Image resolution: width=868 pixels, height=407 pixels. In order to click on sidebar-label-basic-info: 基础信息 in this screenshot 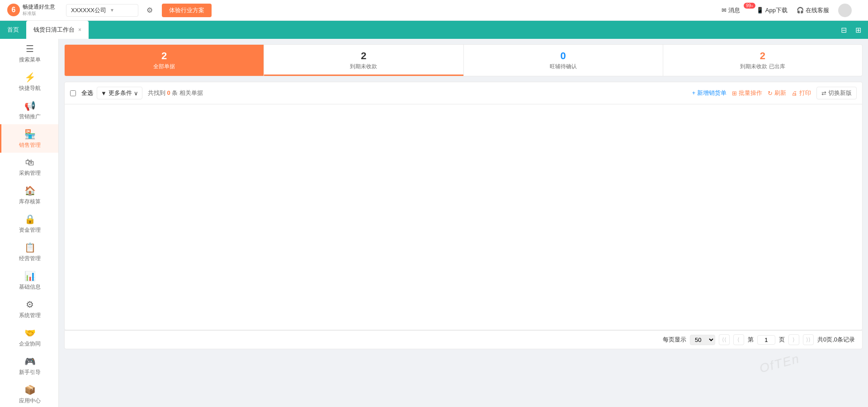, I will do `click(30, 287)`.